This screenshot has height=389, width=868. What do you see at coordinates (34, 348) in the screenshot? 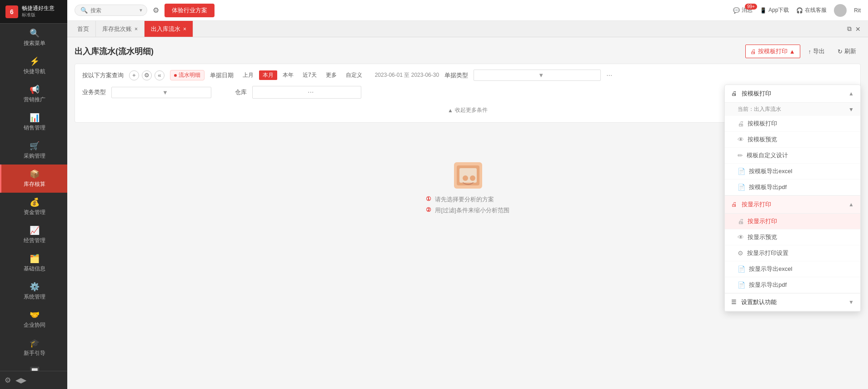
I see `sidebar-item-guide: 🎓 新手引导` at bounding box center [34, 348].